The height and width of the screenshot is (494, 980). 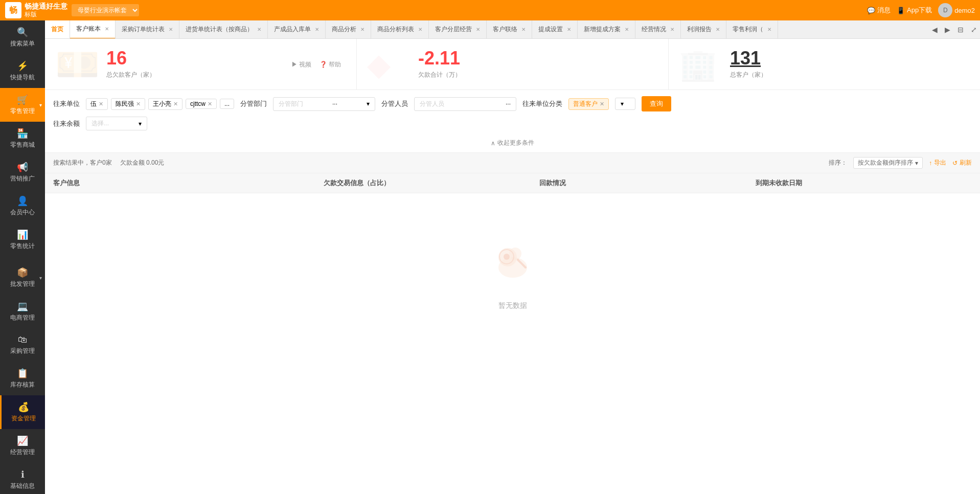 What do you see at coordinates (105, 10) in the screenshot?
I see `store-selector: 母婴行业演示帐套` at bounding box center [105, 10].